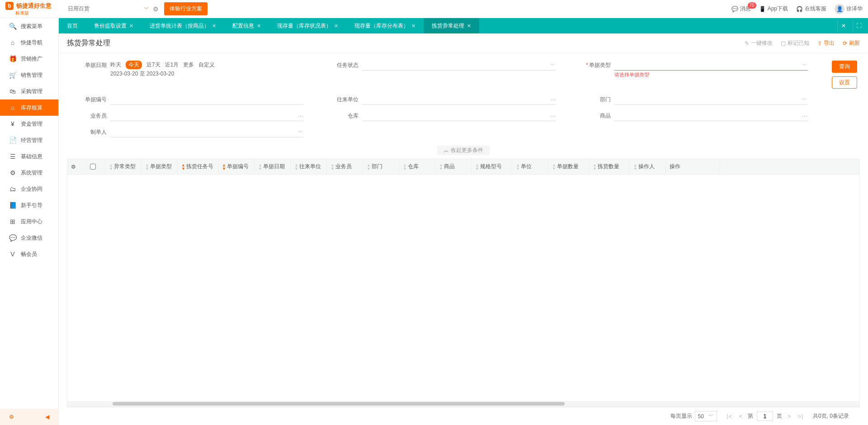 Image resolution: width=868 pixels, height=425 pixels. I want to click on th-partner: ▲▼往来单位, so click(309, 166).